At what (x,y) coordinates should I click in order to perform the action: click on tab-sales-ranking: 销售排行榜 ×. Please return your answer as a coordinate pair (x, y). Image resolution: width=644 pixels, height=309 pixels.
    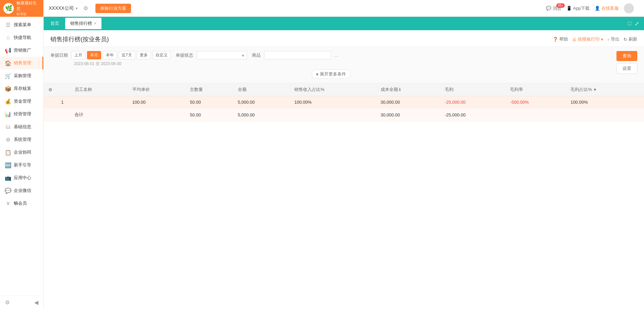
    Looking at the image, I should click on (83, 23).